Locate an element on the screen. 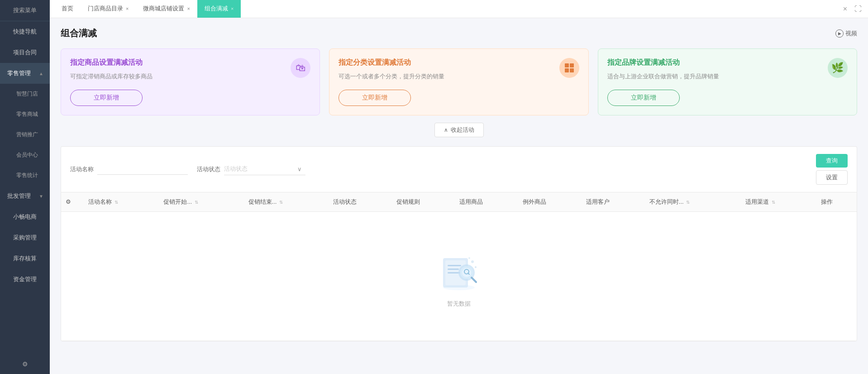 This screenshot has width=868, height=374. sidebar-item-ecommerce: 小畅电商 is located at coordinates (25, 217).